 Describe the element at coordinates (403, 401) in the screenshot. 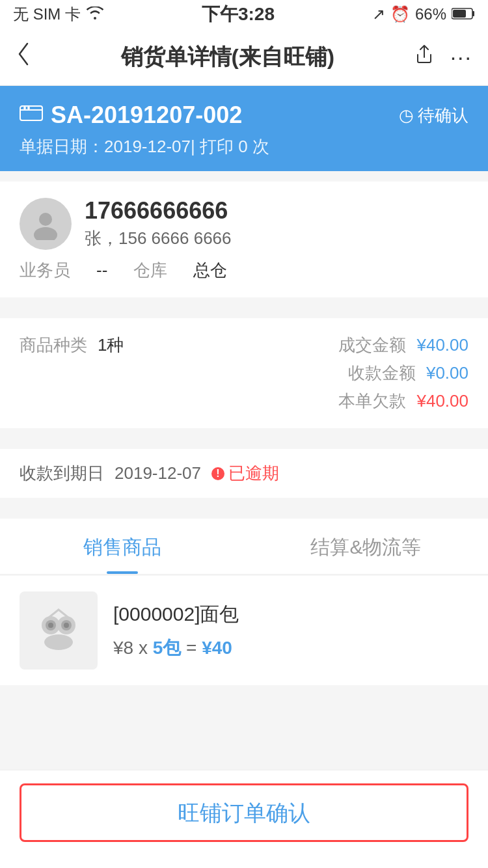

I see `owed-row: 本单欠款 ¥40.00` at that location.